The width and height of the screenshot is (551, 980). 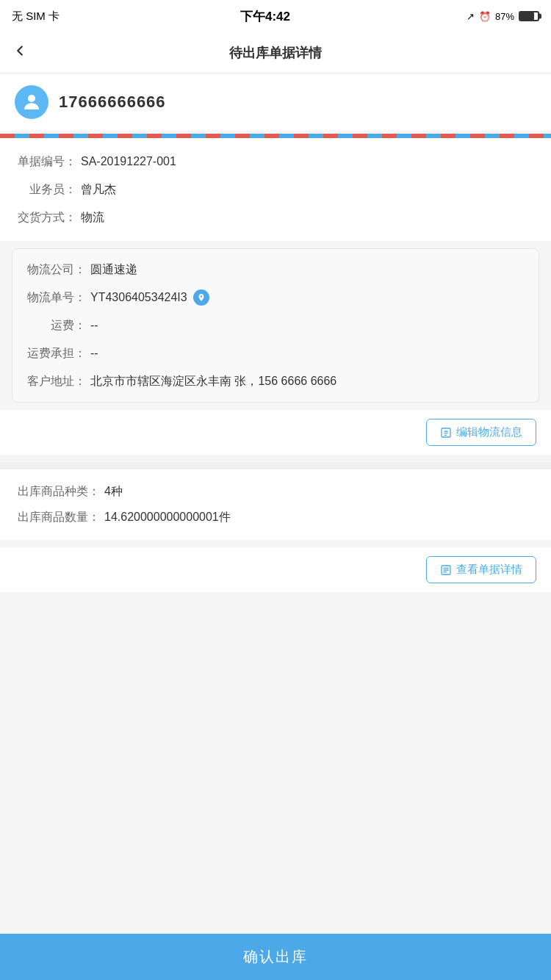 What do you see at coordinates (35, 16) in the screenshot?
I see `carrier-text: 无 SIM 卡` at bounding box center [35, 16].